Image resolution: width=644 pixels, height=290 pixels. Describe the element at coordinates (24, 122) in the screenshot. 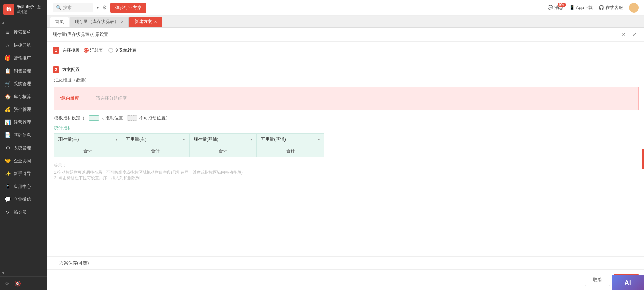

I see `sidebar-item-operations: 📊 经营管理` at that location.